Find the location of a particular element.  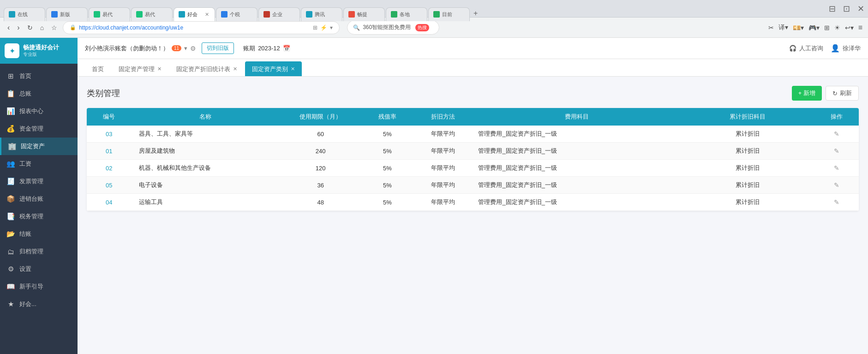

back-button: ‹ is located at coordinates (8, 28).